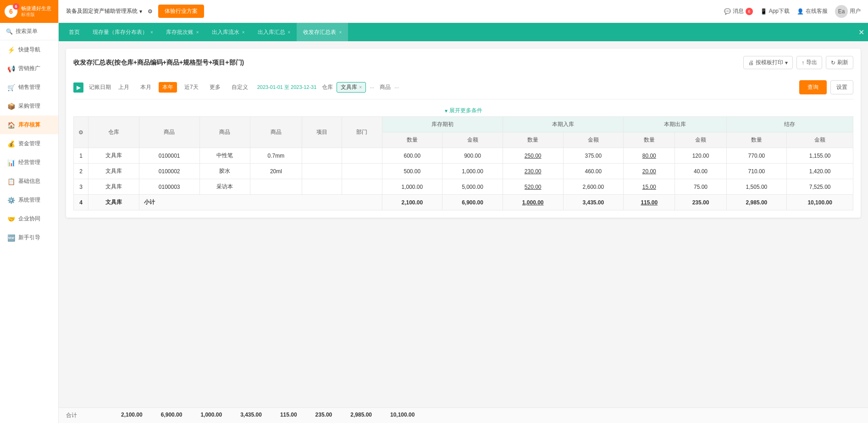  Describe the element at coordinates (826, 87) in the screenshot. I see `filter-right-actions: 查询 设置` at that location.